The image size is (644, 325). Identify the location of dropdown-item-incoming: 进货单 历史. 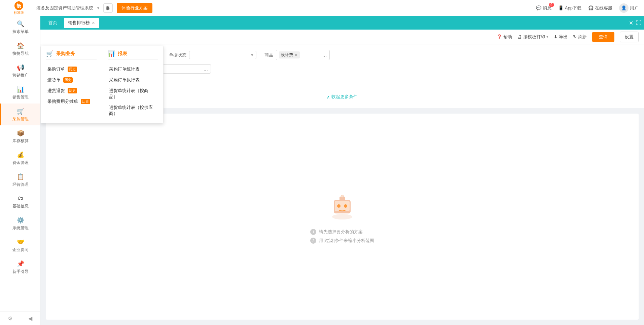
(71, 80).